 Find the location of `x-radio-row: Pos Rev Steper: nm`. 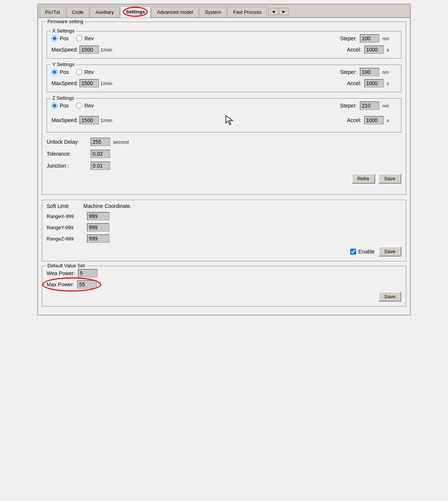

x-radio-row: Pos Rev Steper: nm is located at coordinates (224, 38).